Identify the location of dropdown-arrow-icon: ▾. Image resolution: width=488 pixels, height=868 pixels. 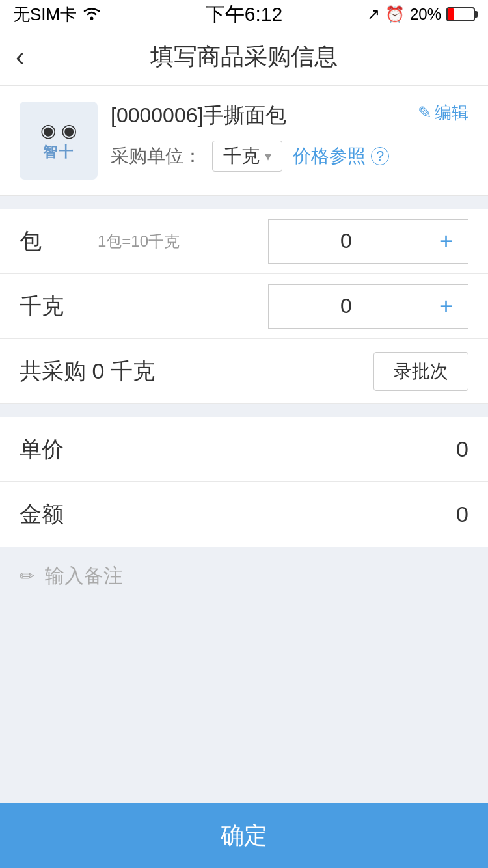
(268, 156).